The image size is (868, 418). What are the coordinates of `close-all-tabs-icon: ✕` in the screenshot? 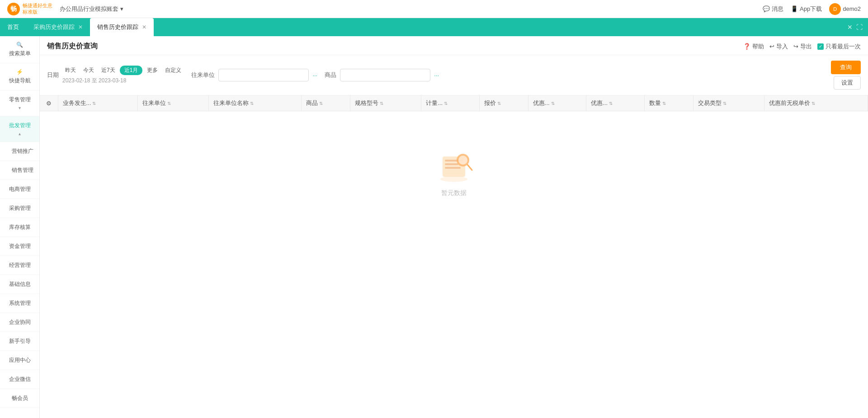 It's located at (850, 27).